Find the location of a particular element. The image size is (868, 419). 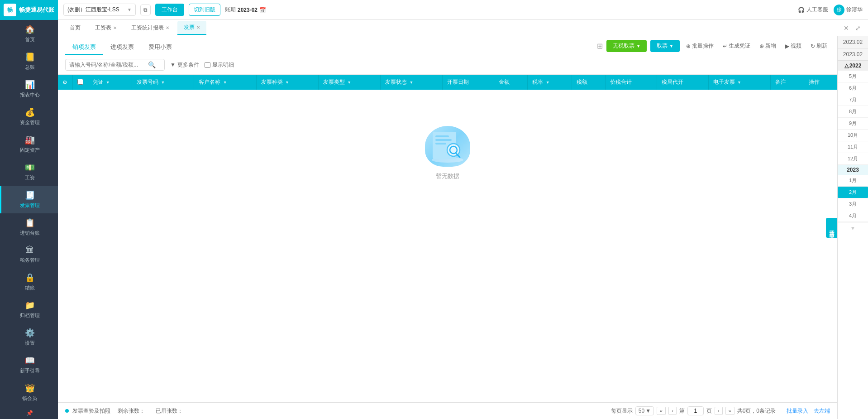

topbar: (勿删）江西股宝-LSS ▼ ⧉ 工作台 切到旧版 账期 2023-02 📅 🎧… is located at coordinates (463, 10).